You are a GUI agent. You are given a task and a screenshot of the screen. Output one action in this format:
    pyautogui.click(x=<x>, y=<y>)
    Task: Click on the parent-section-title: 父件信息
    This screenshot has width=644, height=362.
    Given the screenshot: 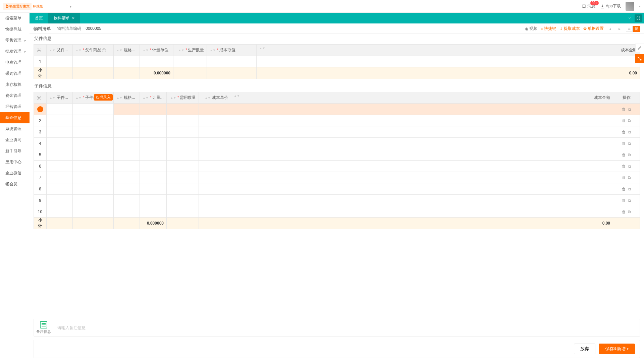 What is the action you would take?
    pyautogui.click(x=337, y=39)
    